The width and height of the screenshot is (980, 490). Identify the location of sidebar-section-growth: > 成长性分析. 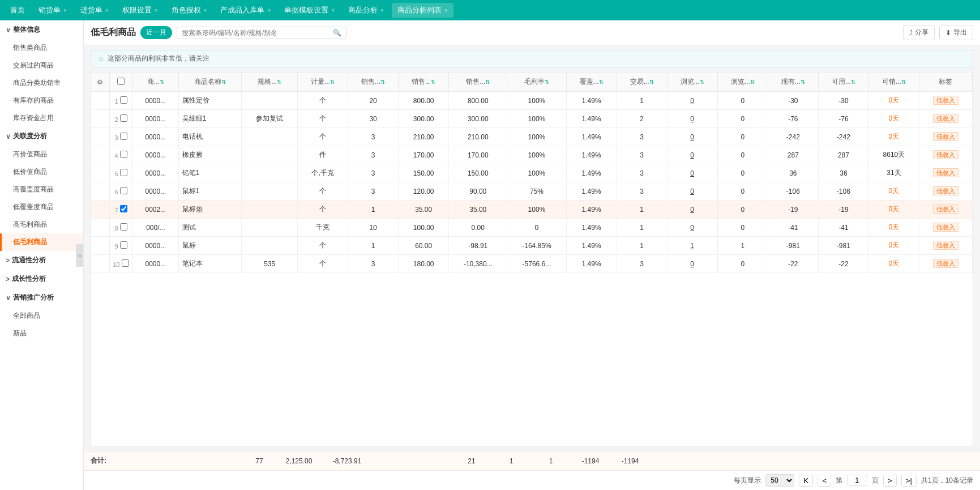
(42, 279).